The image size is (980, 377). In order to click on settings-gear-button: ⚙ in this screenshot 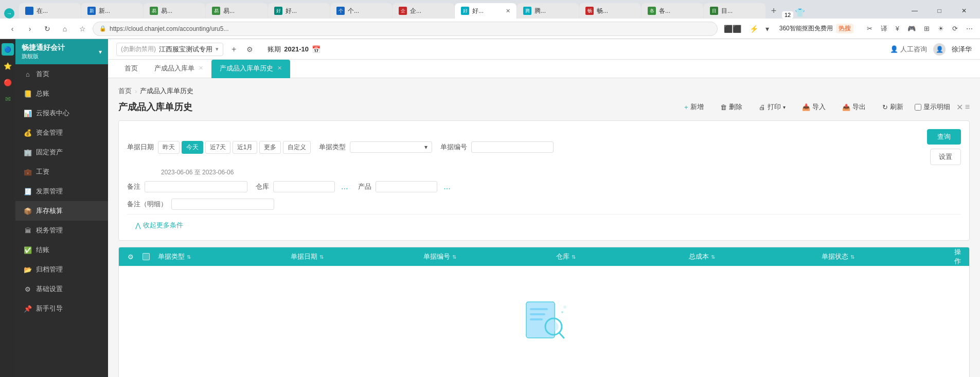, I will do `click(250, 49)`.